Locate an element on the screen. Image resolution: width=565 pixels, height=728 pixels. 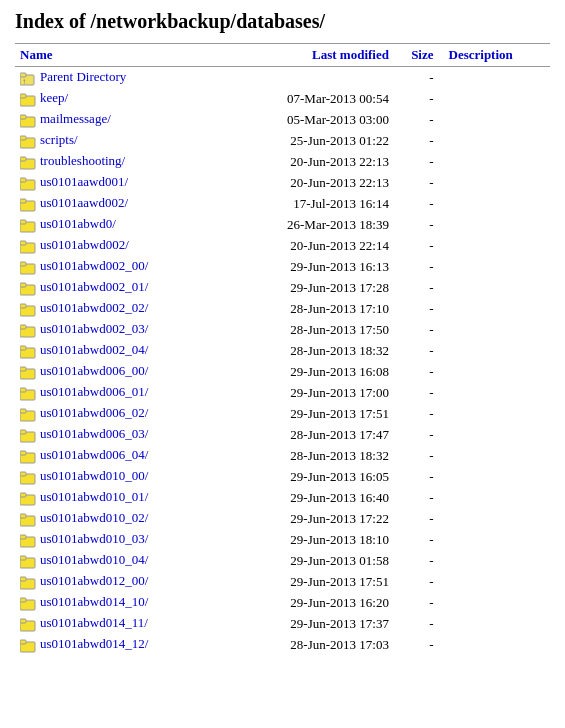
folder-link: us0101abwd010_02/ is located at coordinates (94, 518).